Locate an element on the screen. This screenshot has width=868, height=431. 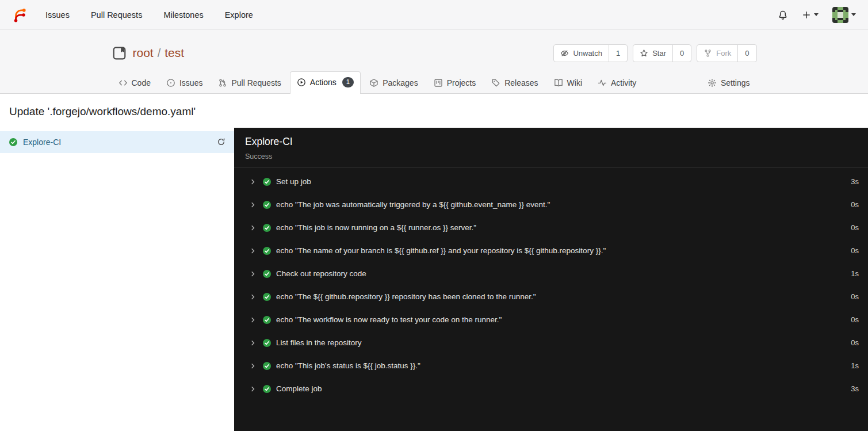
star-icon is located at coordinates (644, 53).